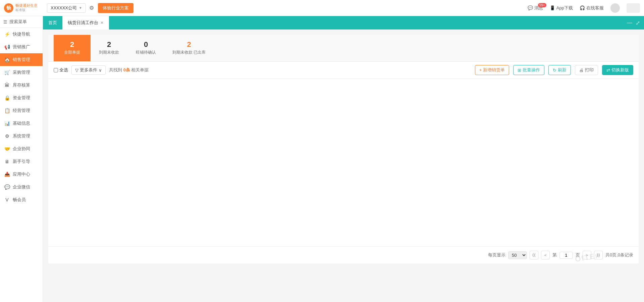 This screenshot has height=302, width=644. I want to click on sidebar-item-4: 🏛库存核算, so click(21, 85).